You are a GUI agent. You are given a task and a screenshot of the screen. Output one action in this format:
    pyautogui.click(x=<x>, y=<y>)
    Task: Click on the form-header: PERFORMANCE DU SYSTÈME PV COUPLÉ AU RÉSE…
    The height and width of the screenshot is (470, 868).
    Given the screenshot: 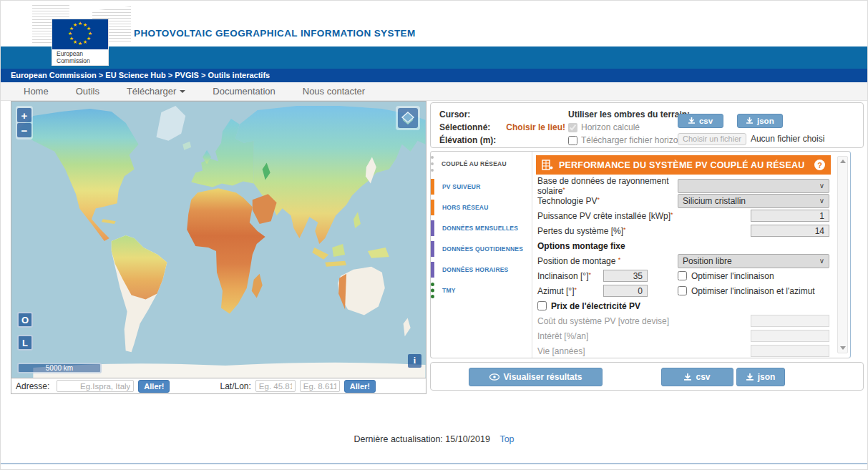 What is the action you would take?
    pyautogui.click(x=683, y=165)
    